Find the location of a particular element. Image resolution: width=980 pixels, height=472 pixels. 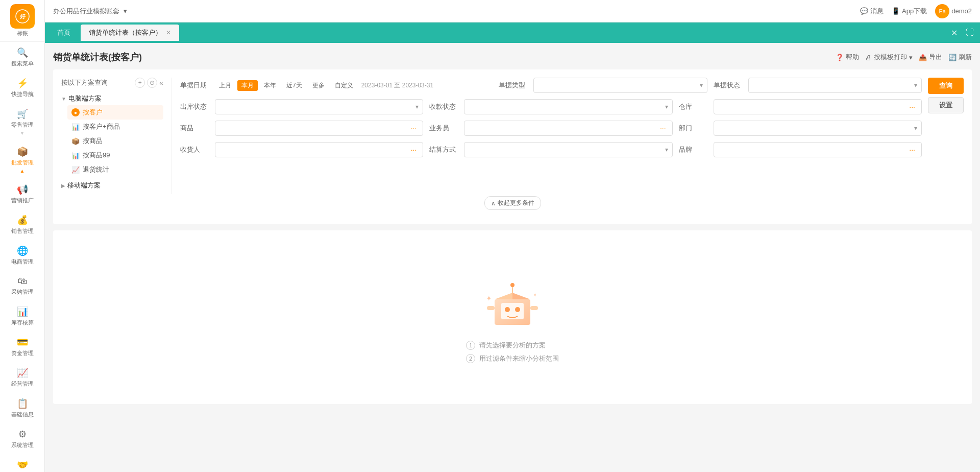

date-filter: 上月 本月 本年 近7天 更多 自定义 2023-03-01 至 2023-03… is located at coordinates (354, 86).